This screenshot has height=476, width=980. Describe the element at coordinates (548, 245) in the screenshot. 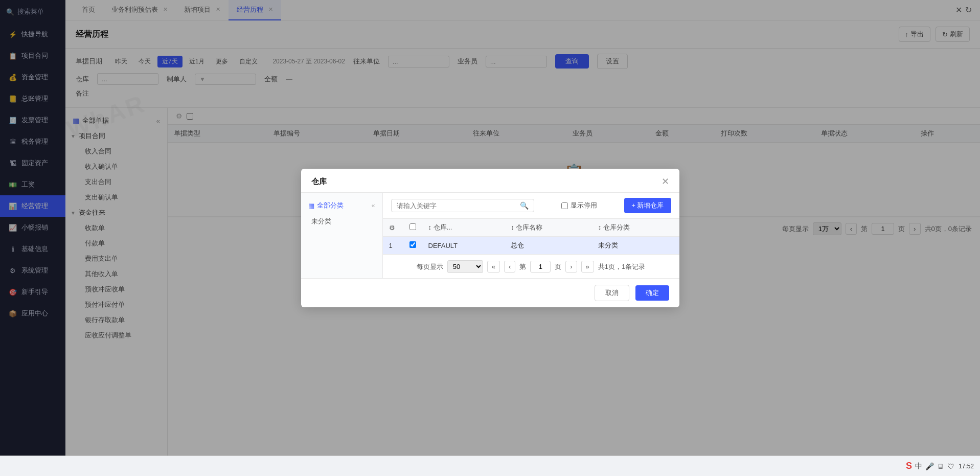

I see `row-name-cell: 总仓` at that location.